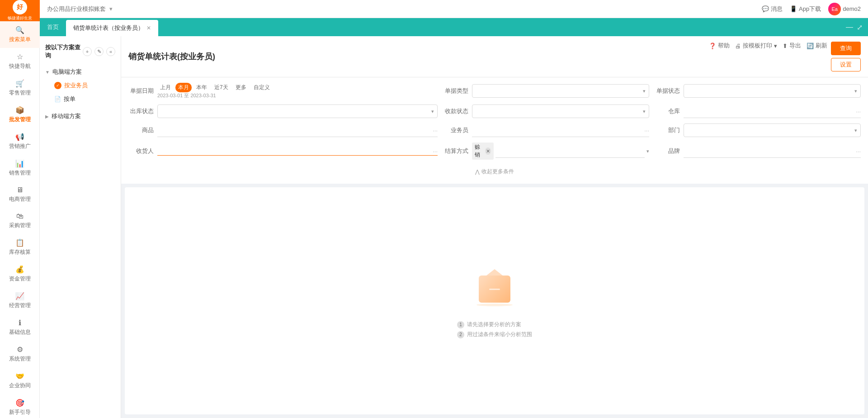 The image size is (868, 418). Describe the element at coordinates (561, 111) in the screenshot. I see `receipt-status-wrapper: ▾` at that location.